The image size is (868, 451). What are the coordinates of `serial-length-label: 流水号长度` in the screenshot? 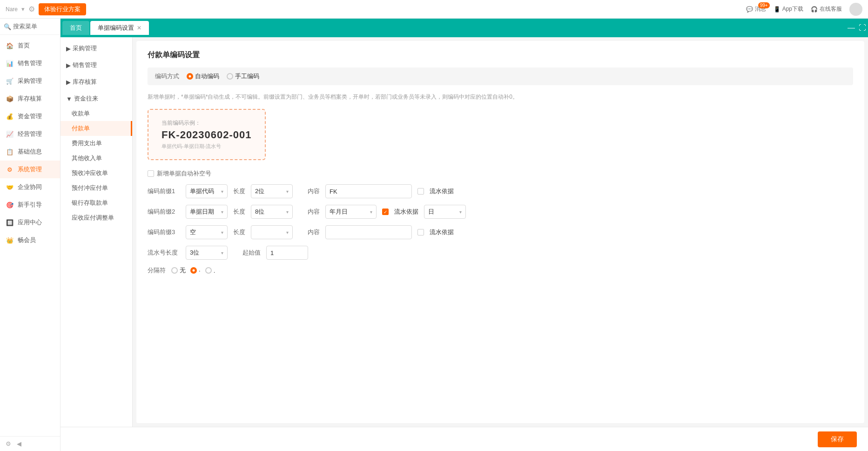 It's located at (164, 253).